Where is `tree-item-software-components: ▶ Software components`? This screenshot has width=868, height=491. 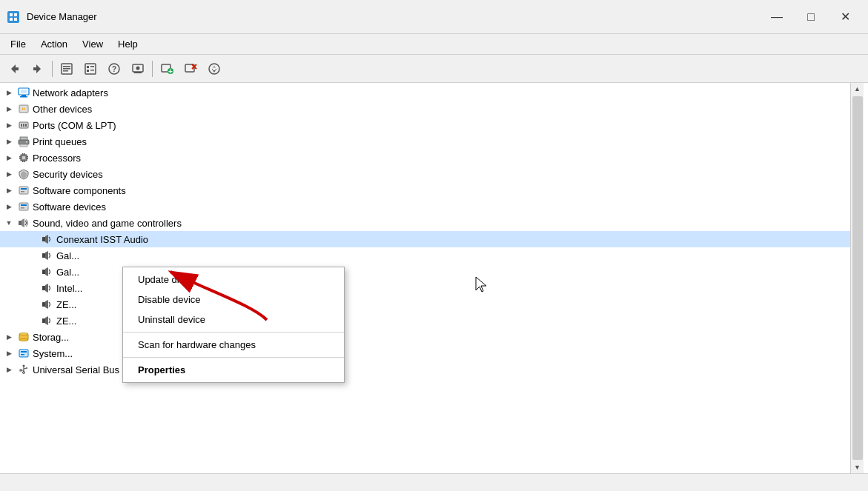
tree-item-software-components: ▶ Software components is located at coordinates (425, 190).